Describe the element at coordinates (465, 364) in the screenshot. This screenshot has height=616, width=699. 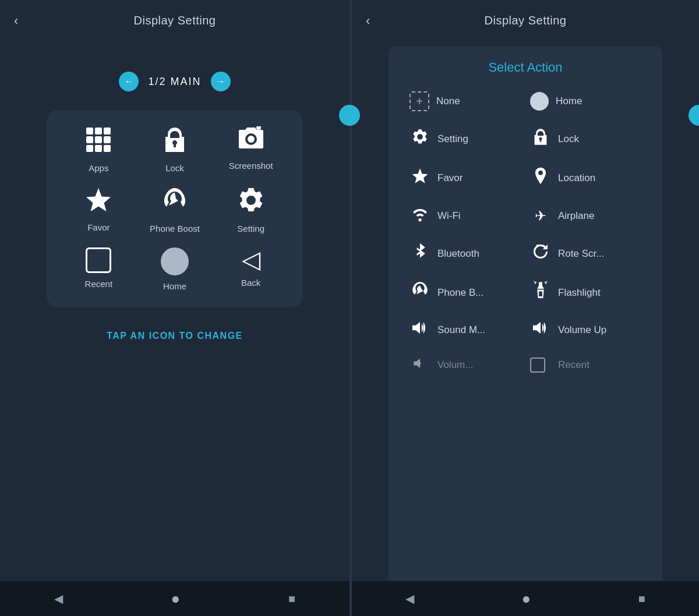
I see `action-volume-down: Volum...` at that location.